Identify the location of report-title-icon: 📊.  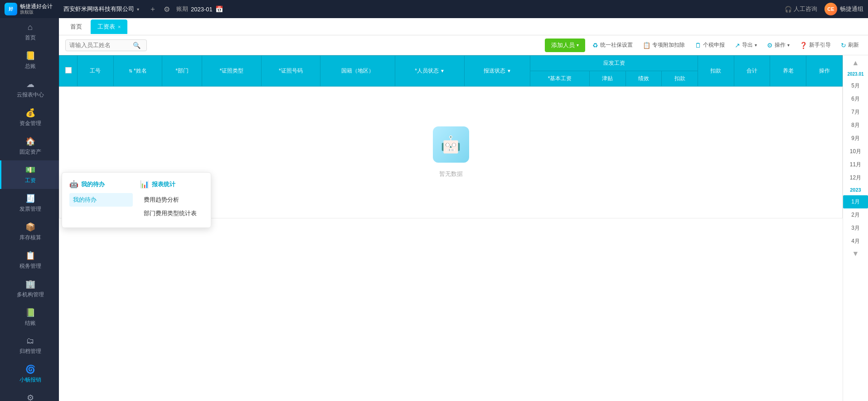
(145, 184).